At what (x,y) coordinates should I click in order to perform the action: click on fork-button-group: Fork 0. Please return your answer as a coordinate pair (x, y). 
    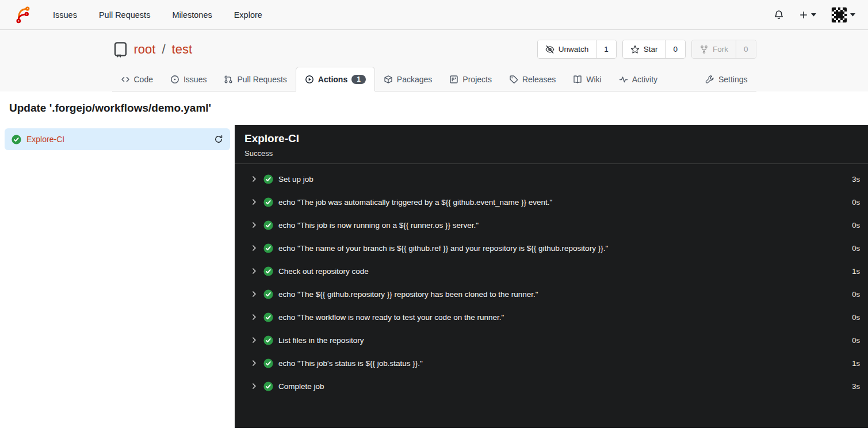
    Looking at the image, I should click on (724, 49).